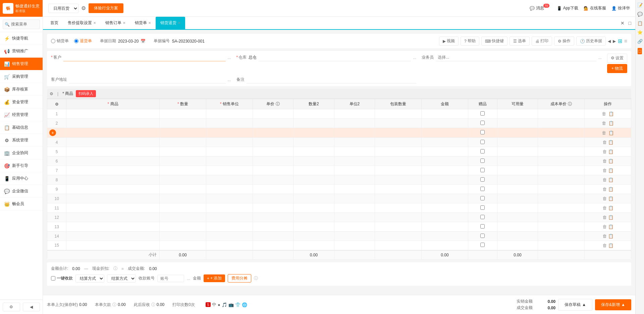 This screenshot has height=314, width=644. I want to click on sidebar-item-inventory: 📦 库存核算, so click(21, 89).